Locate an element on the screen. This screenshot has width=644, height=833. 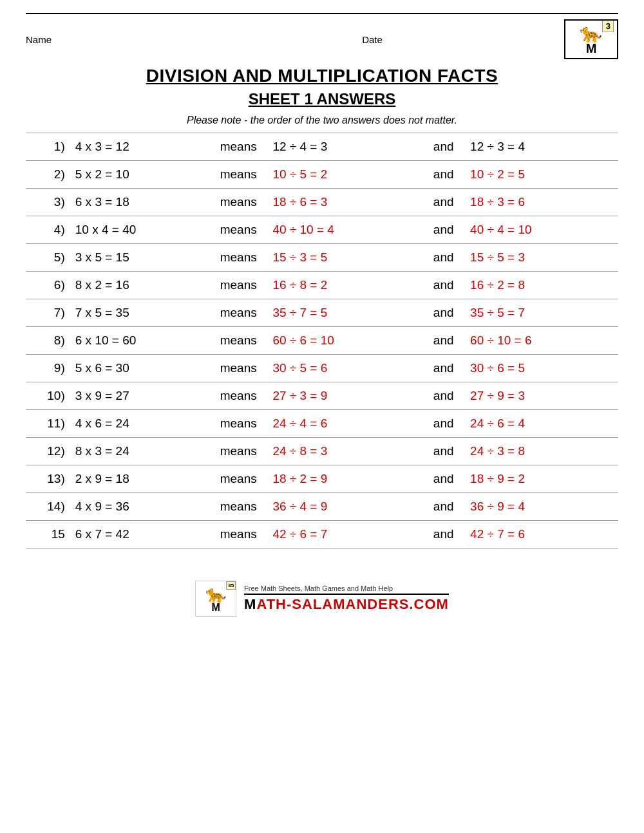
date-label: Date is located at coordinates (372, 40).